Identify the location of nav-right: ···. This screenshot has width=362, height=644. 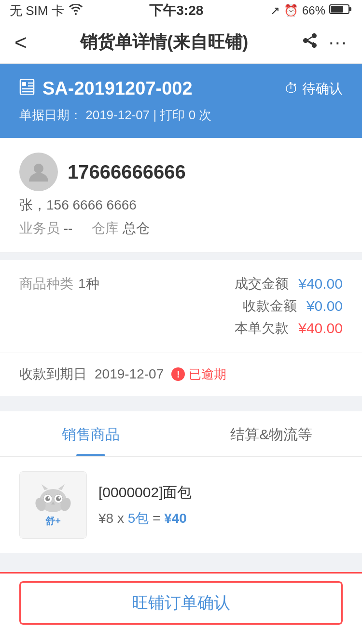
(324, 42).